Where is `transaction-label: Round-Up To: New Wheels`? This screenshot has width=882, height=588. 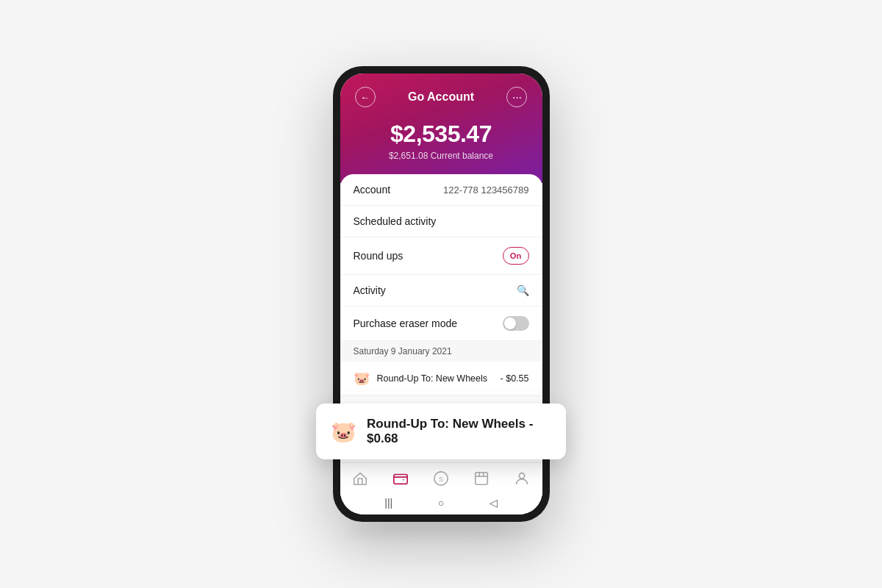 transaction-label: Round-Up To: New Wheels is located at coordinates (435, 379).